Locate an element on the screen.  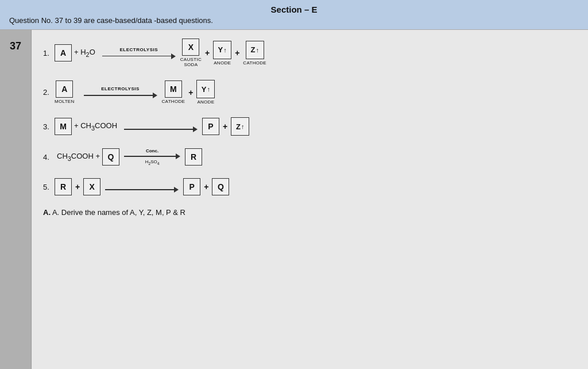
derive-question: A. A. Derive the names of A, Y, Z, M, P … is located at coordinates (310, 213).